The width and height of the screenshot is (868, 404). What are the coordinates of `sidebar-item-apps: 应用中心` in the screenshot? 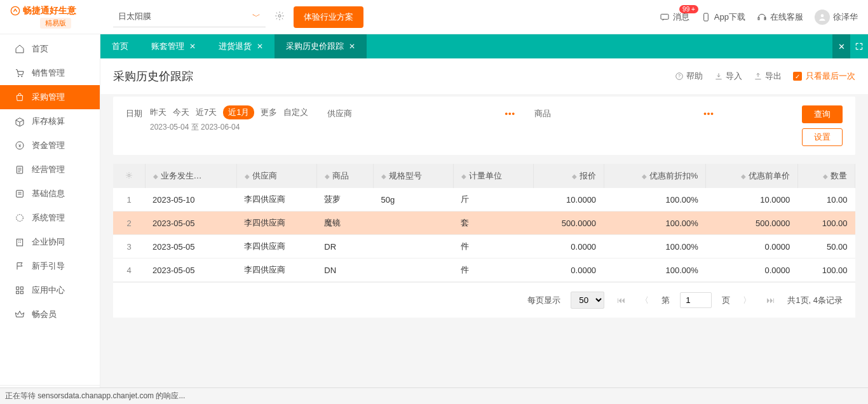 It's located at (50, 290).